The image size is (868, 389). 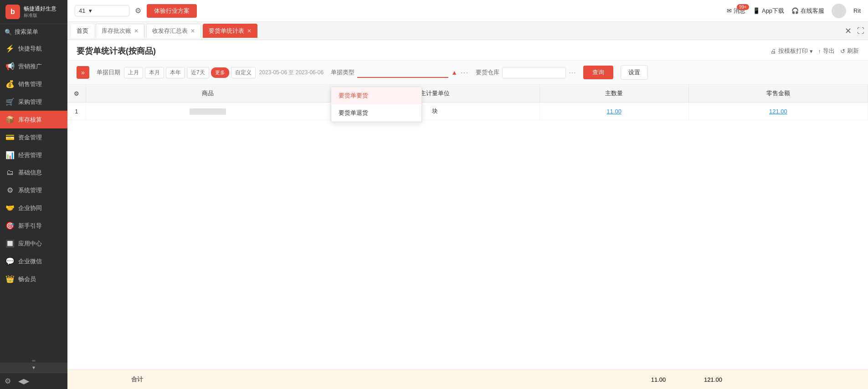 I want to click on sidebar-item-jichu: 🗂 基础信息, so click(x=34, y=173).